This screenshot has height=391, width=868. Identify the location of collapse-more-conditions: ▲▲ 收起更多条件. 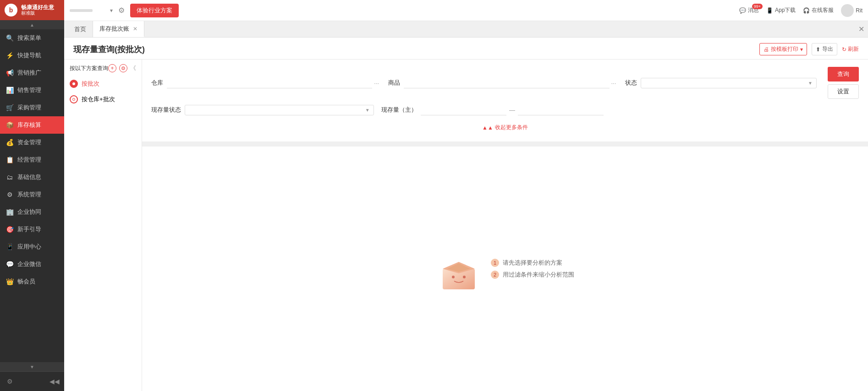
(505, 127).